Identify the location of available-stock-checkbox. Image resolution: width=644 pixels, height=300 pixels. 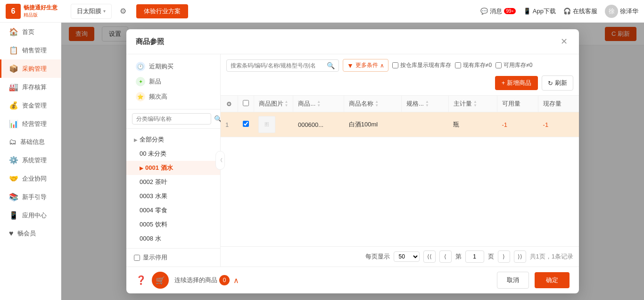
(458, 65).